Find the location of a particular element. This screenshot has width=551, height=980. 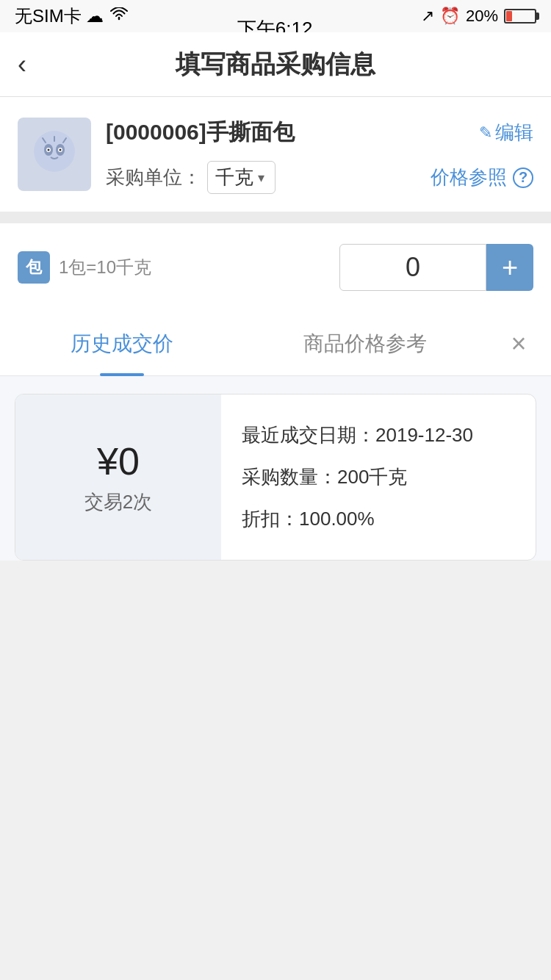

transaction-count: 交易2次 is located at coordinates (118, 502).